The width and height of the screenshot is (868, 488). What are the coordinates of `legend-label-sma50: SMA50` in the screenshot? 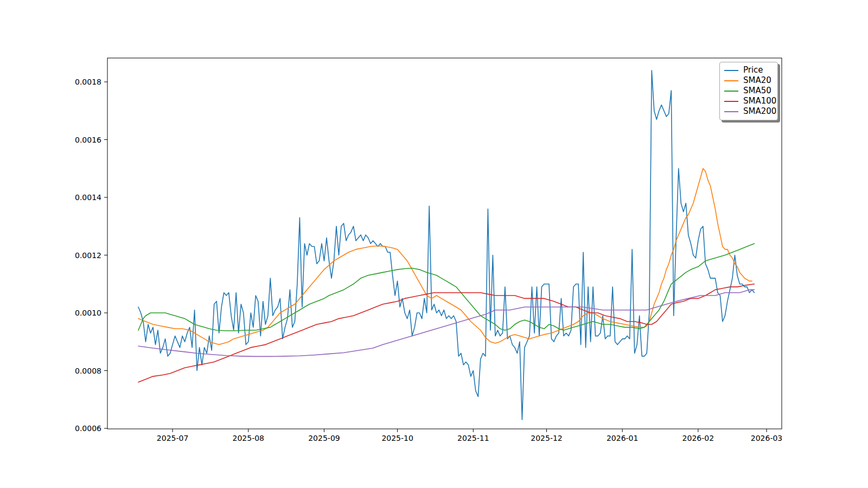 It's located at (757, 91).